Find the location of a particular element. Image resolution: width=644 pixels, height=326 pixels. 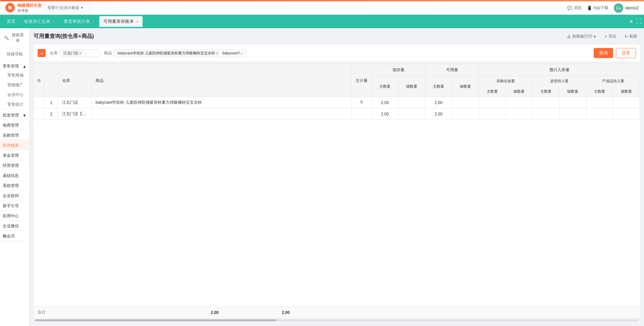

sidebar-item-retail-stats: 零售统计 is located at coordinates (15, 105).